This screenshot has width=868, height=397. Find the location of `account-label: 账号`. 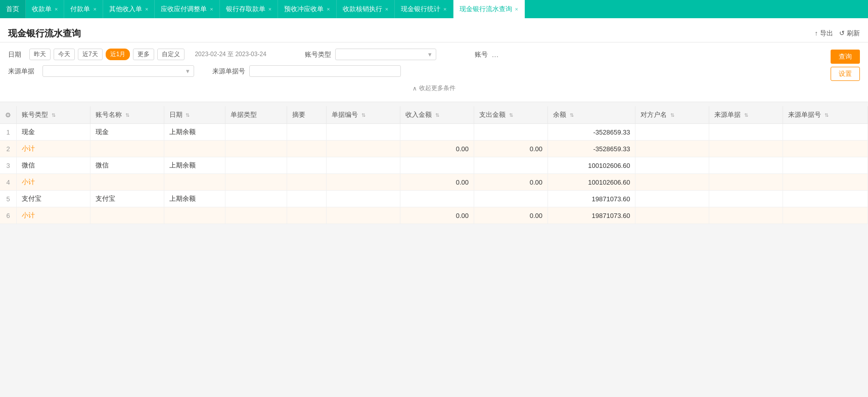

account-label: 账号 is located at coordinates (481, 55).